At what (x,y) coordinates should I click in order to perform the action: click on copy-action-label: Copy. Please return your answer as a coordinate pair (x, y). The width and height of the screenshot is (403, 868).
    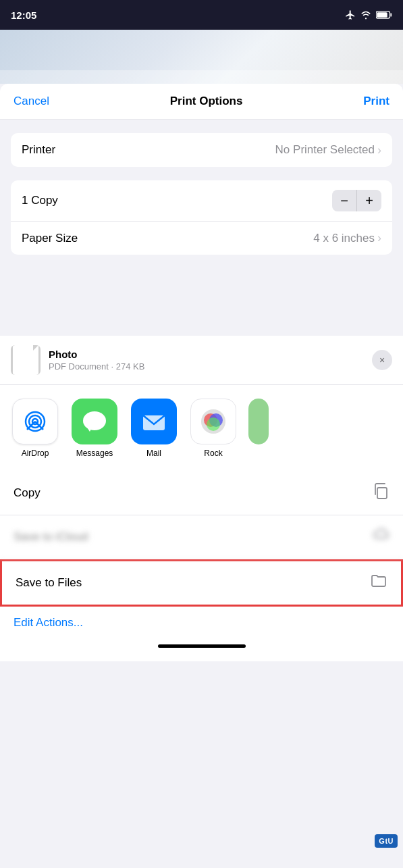
    Looking at the image, I should click on (27, 493).